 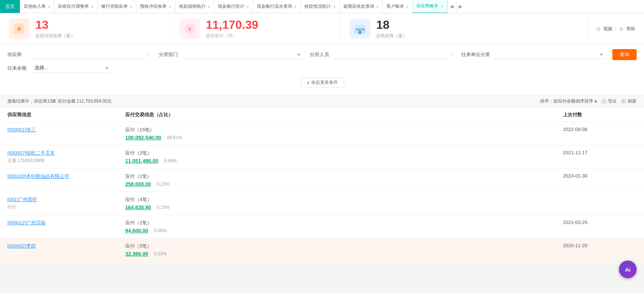 I want to click on sort-control: 排序：按应付余额倒序排序 ▾, so click(x=568, y=101).